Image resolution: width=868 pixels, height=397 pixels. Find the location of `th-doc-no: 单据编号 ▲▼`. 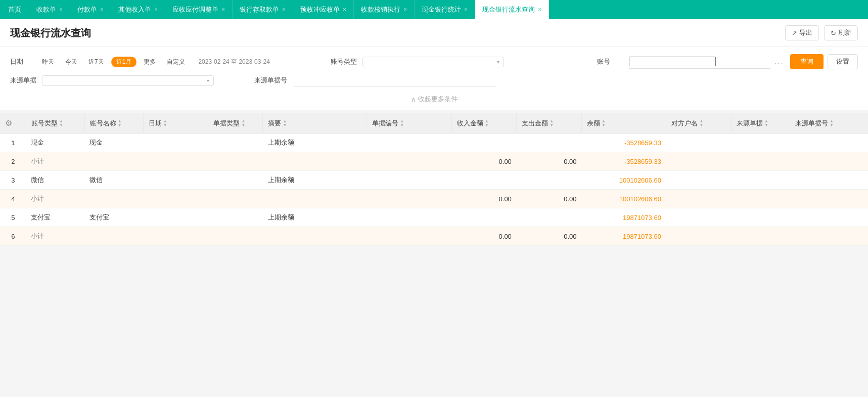

th-doc-no: 单据编号 ▲▼ is located at coordinates (409, 123).